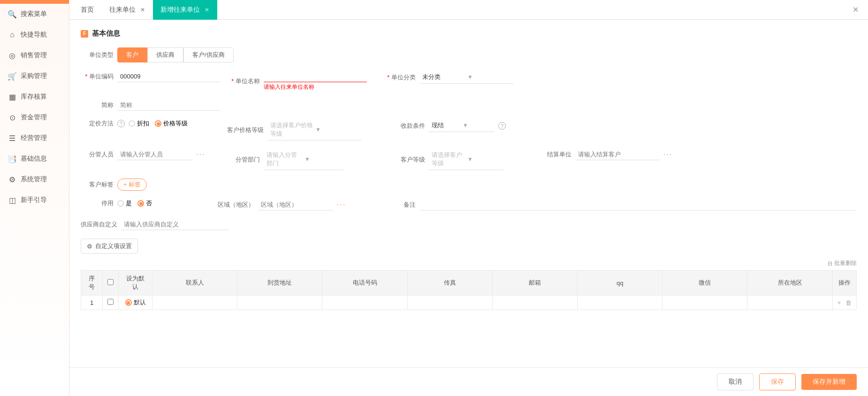  Describe the element at coordinates (296, 205) in the screenshot. I see `region-input` at that location.